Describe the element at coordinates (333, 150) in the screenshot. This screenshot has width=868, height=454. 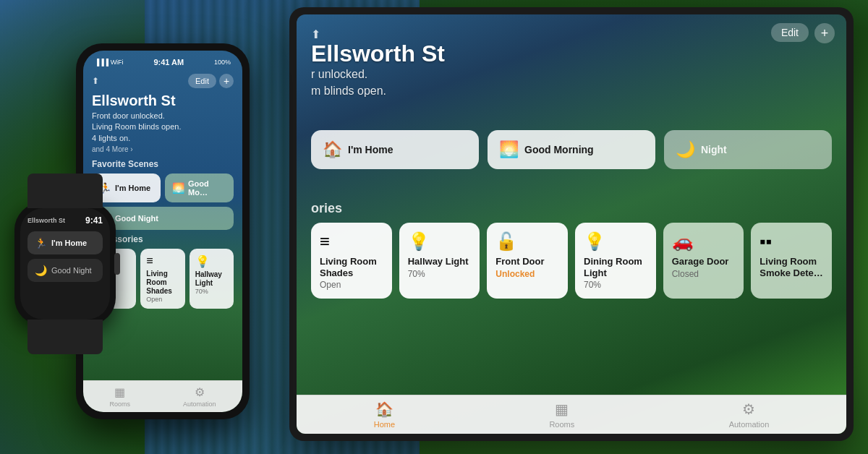
I see `ipad-home-icon: 🏠` at that location.